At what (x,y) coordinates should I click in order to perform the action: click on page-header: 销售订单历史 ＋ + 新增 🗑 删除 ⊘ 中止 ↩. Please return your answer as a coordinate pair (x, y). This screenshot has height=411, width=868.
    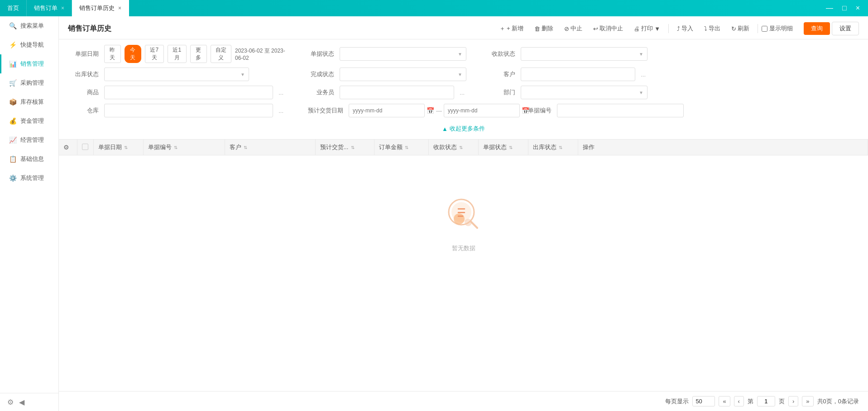
    Looking at the image, I should click on (464, 28).